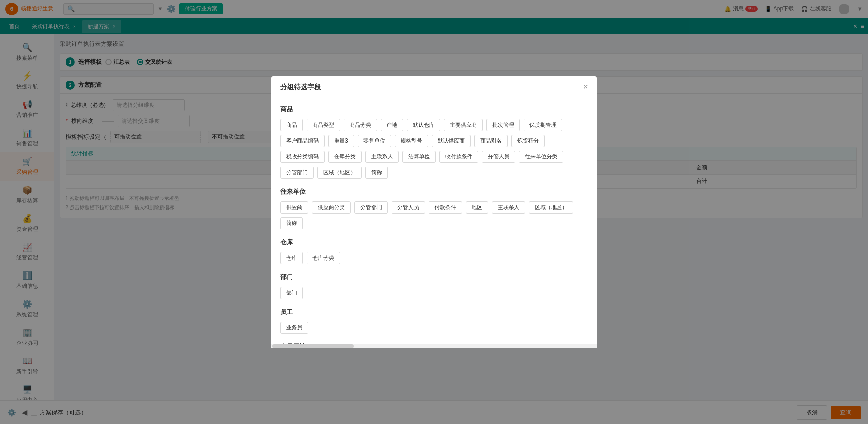 The width and height of the screenshot is (868, 424). I want to click on field-group-partner: 往来单位 供应商 供应商分类 分管部门 分管人员 付款条件 地区 主联系人 区域…, so click(434, 209).